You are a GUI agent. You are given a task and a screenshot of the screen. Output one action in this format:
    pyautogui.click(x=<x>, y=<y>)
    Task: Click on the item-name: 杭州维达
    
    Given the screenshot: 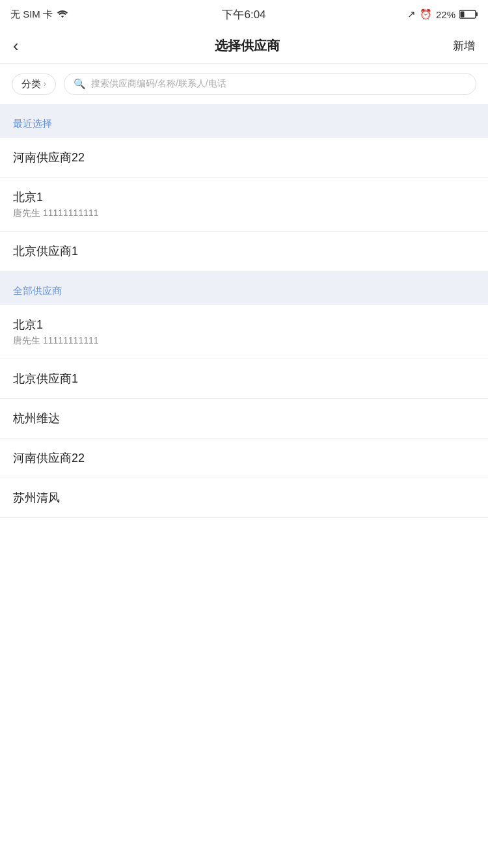 What is the action you would take?
    pyautogui.click(x=244, y=418)
    